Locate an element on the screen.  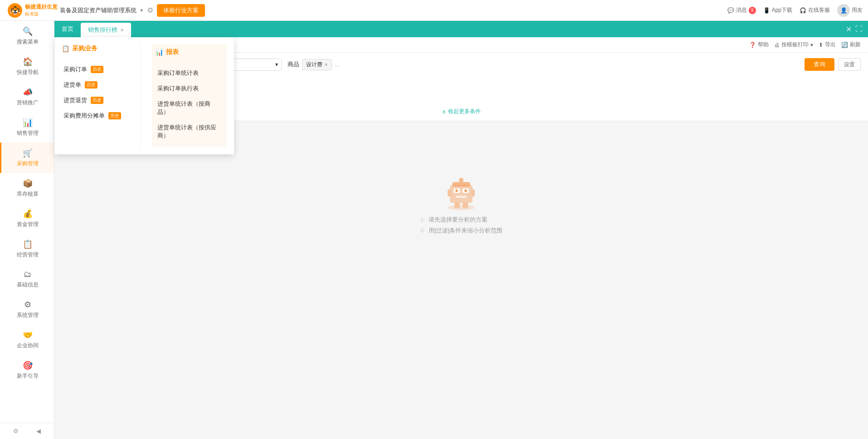
operation-icon: 📋 is located at coordinates (28, 244).